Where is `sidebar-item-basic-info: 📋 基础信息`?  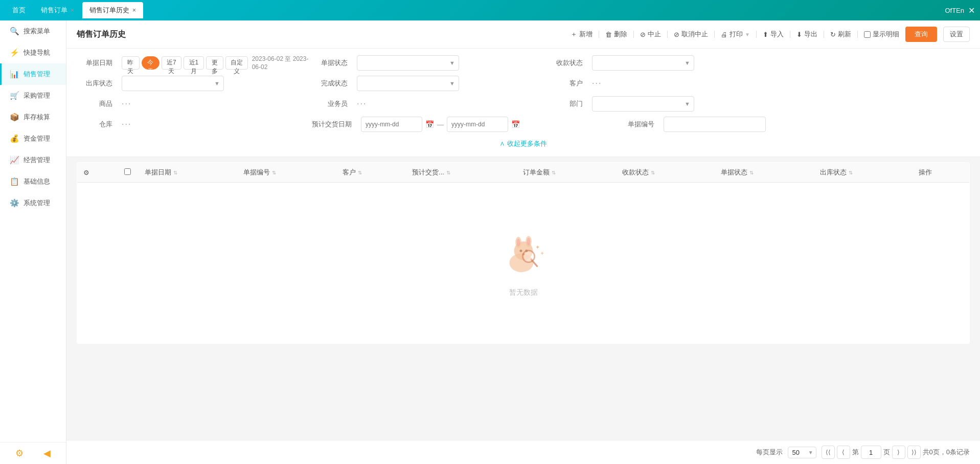 sidebar-item-basic-info: 📋 基础信息 is located at coordinates (33, 182).